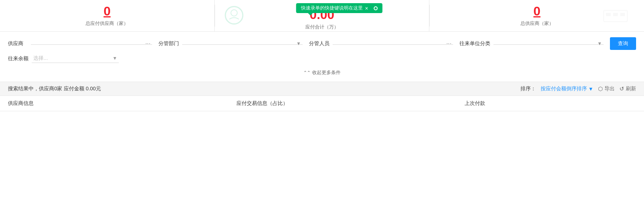  I want to click on category-select-wrap: ▼, so click(549, 44).